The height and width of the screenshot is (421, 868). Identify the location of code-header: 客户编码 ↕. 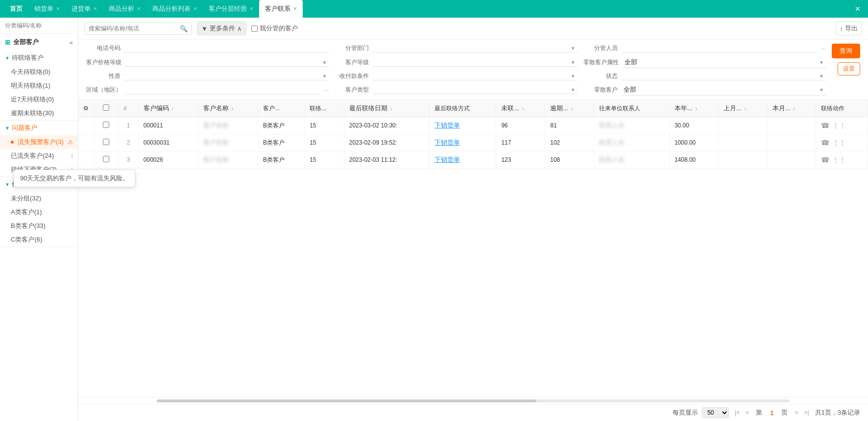
(168, 109).